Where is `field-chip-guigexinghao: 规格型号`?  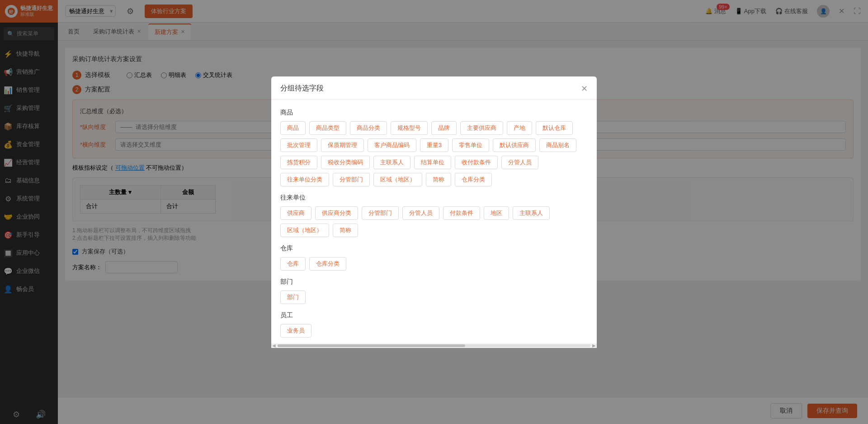 field-chip-guigexinghao: 规格型号 is located at coordinates (409, 128).